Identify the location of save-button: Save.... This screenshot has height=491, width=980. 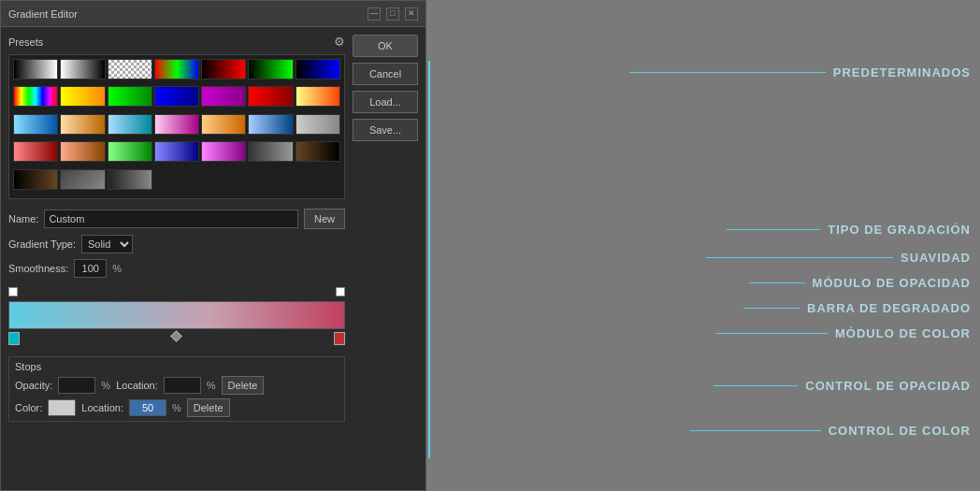
(385, 130).